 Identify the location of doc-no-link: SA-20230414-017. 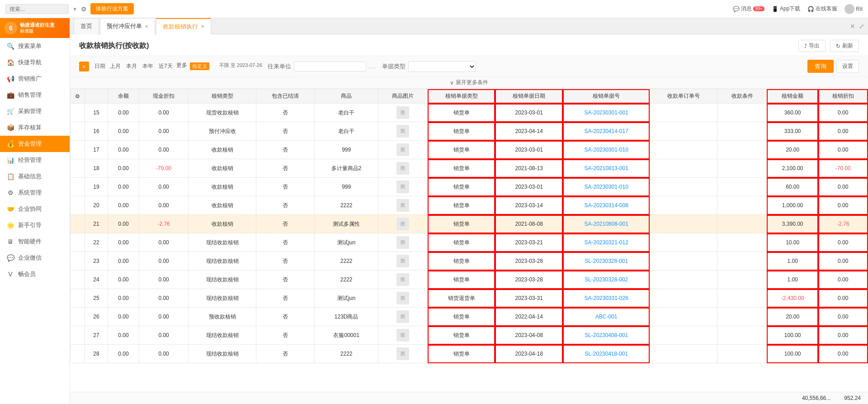
(606, 131).